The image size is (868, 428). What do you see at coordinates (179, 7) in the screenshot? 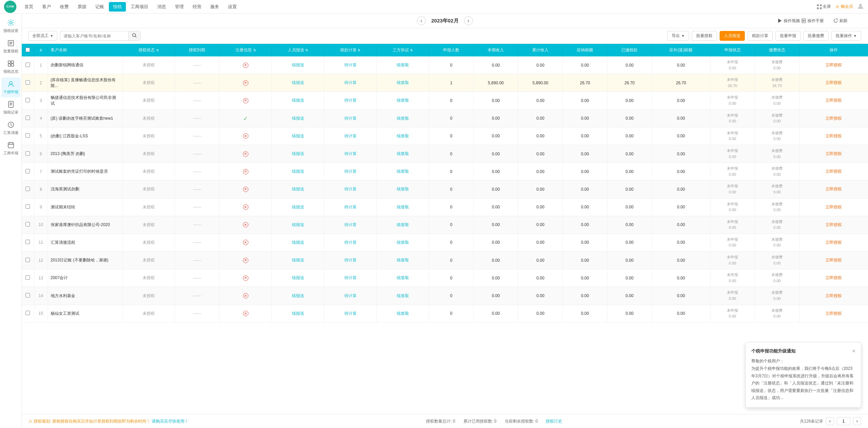
I see `nav-item-manage: 管理` at bounding box center [179, 7].